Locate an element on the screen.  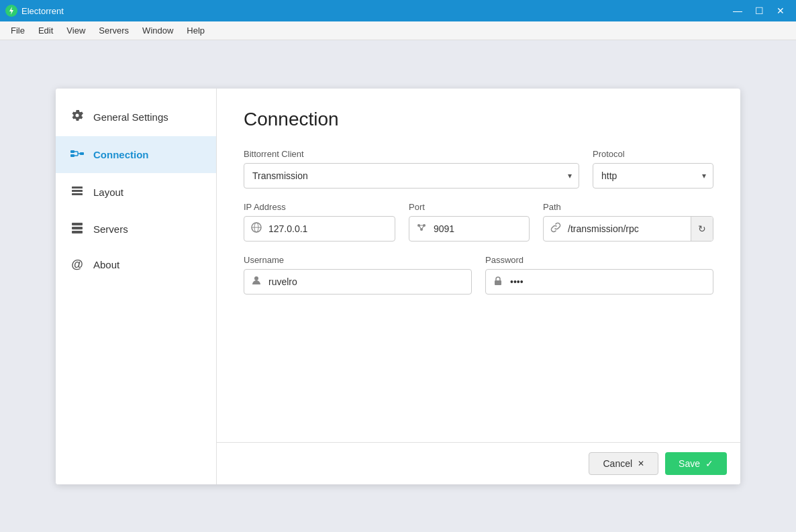
password-input-wrapper is located at coordinates (599, 282).